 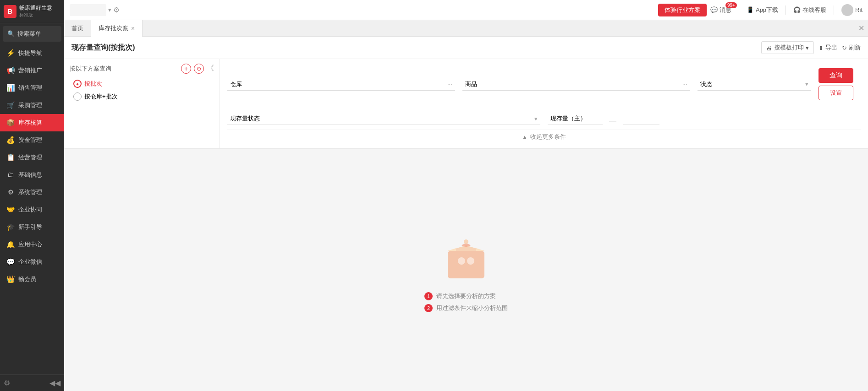 What do you see at coordinates (11, 244) in the screenshot?
I see `apps-icon: 🔔` at bounding box center [11, 244].